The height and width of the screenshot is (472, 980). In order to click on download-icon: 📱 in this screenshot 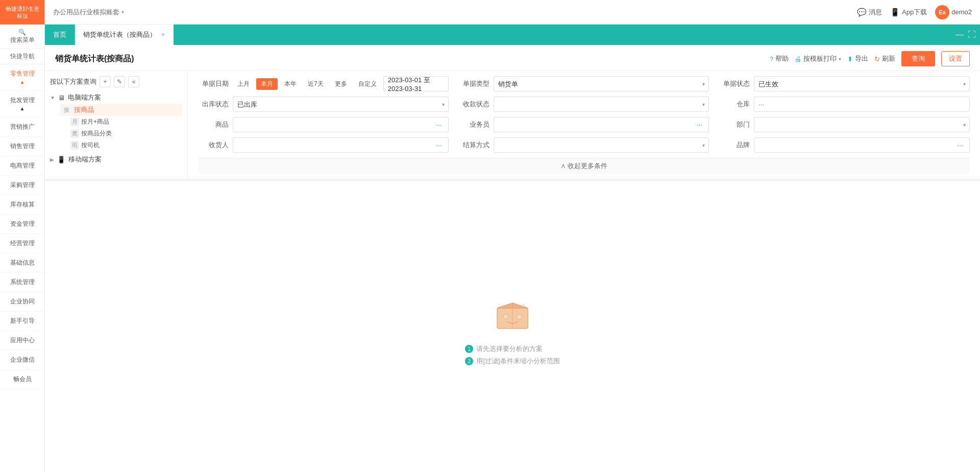, I will do `click(895, 12)`.